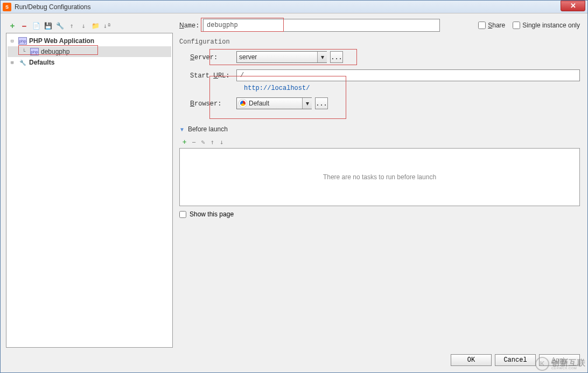  What do you see at coordinates (561, 364) in the screenshot?
I see `watermark: K 创新互联 CDXWCX.COM` at bounding box center [561, 364].